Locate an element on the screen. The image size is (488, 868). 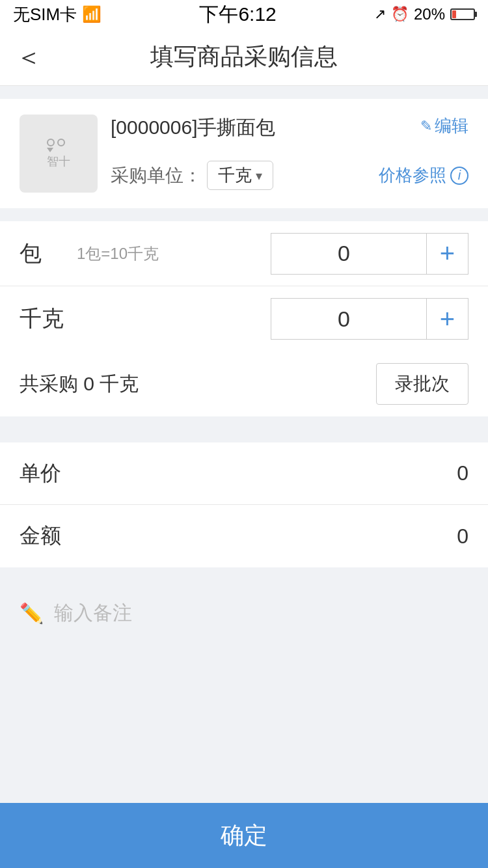
bao-quantity-input is located at coordinates (349, 254).